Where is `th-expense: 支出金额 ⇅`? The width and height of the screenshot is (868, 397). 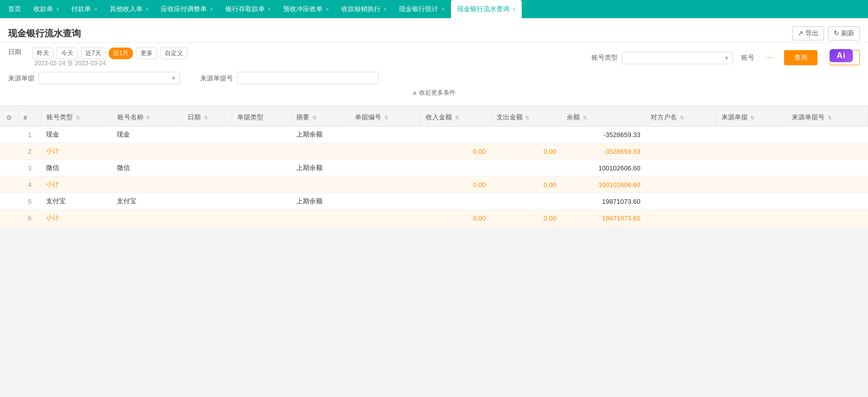 th-expense: 支出金额 ⇅ is located at coordinates (526, 117).